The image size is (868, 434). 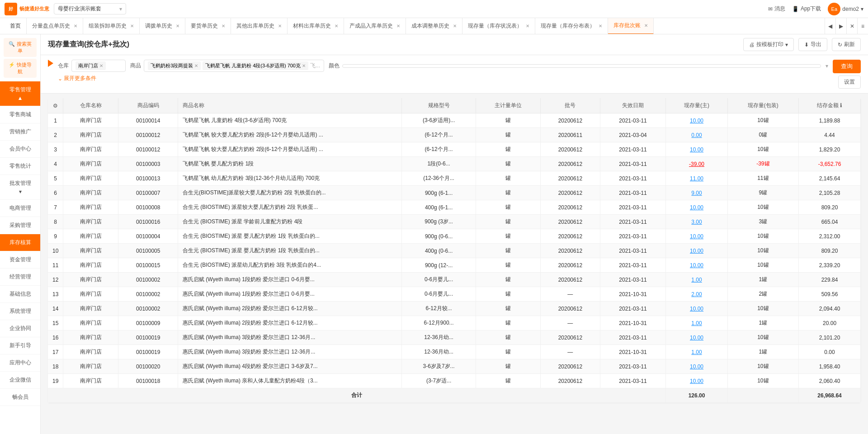 What do you see at coordinates (813, 44) in the screenshot?
I see `export-btn: ⬇ 导出` at bounding box center [813, 44].